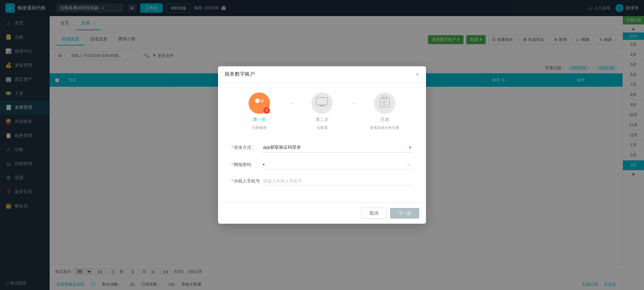 The width and height of the screenshot is (644, 290). I want to click on step-arrow-2: →, so click(353, 100).